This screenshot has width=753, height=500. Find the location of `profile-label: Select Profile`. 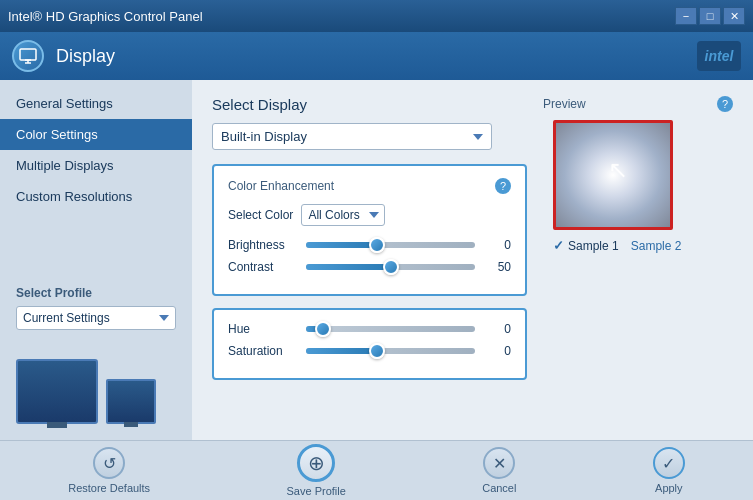

profile-label: Select Profile is located at coordinates (96, 293).